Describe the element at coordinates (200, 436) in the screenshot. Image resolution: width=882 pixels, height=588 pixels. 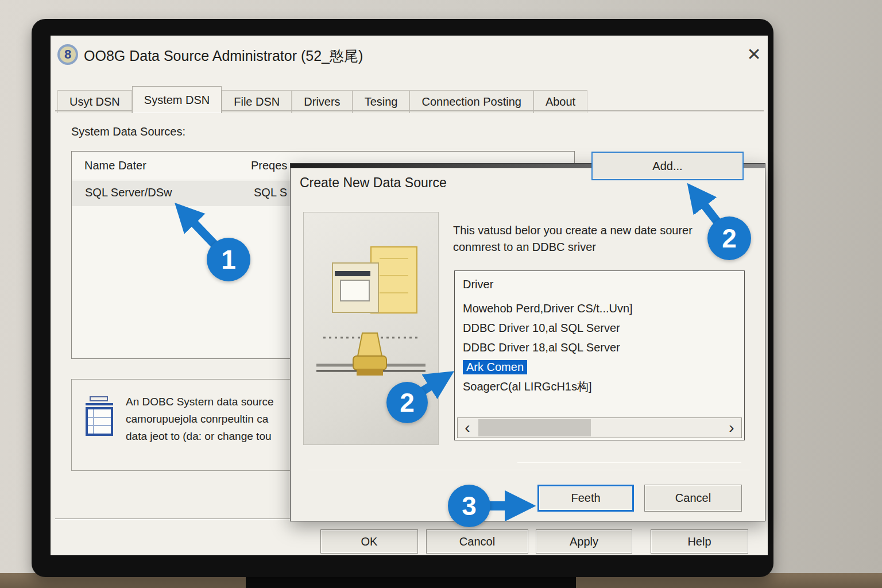
I see `description-line-3: data jeot to (da: or change tou` at that location.